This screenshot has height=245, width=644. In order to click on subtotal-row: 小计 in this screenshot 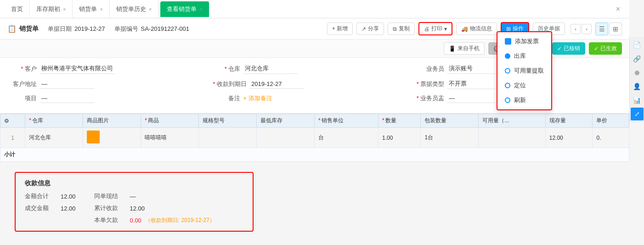, I will do `click(315, 155)`.